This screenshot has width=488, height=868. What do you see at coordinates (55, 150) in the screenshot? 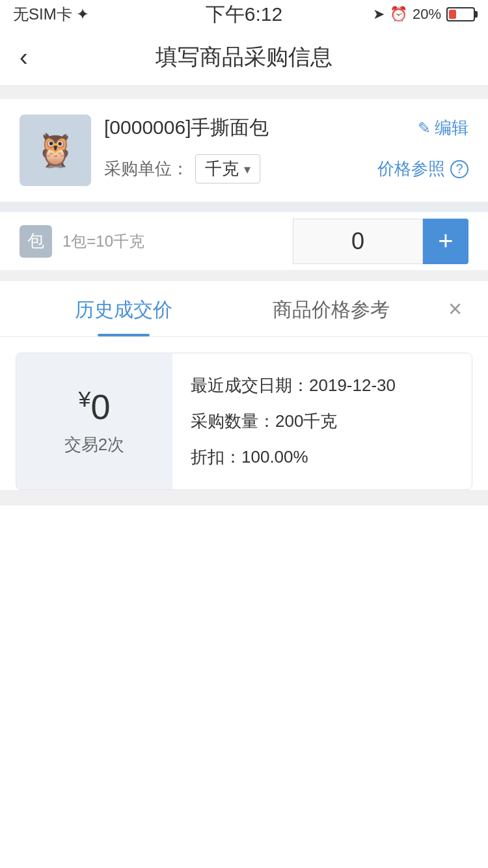
I see `product-thumbnail-icon: 🦉` at bounding box center [55, 150].